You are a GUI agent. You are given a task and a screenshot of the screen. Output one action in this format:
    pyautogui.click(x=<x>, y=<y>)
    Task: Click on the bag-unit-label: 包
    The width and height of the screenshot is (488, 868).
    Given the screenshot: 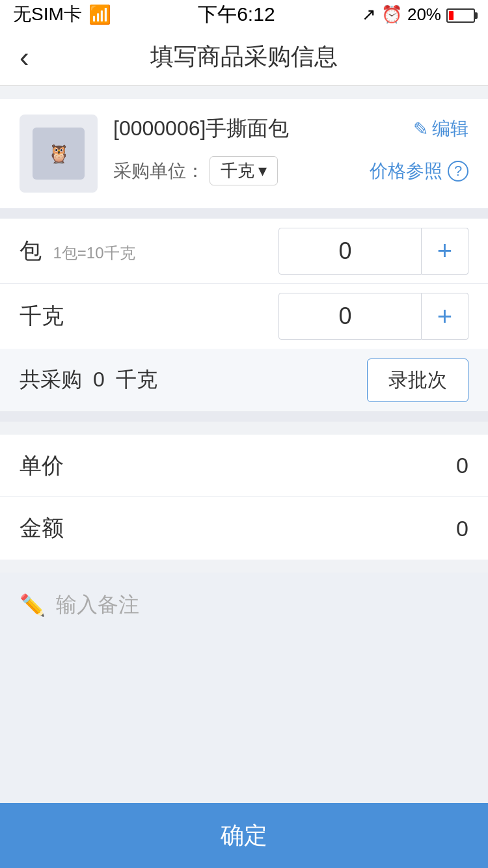 What is the action you would take?
    pyautogui.click(x=31, y=251)
    